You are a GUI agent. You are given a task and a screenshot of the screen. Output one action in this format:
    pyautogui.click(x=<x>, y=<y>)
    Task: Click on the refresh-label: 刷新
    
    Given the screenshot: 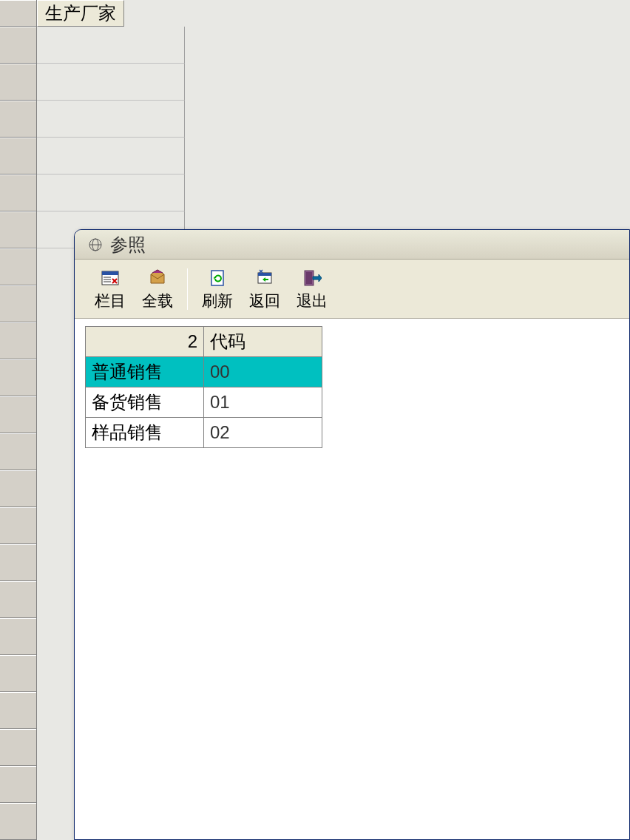 What is the action you would take?
    pyautogui.click(x=217, y=301)
    